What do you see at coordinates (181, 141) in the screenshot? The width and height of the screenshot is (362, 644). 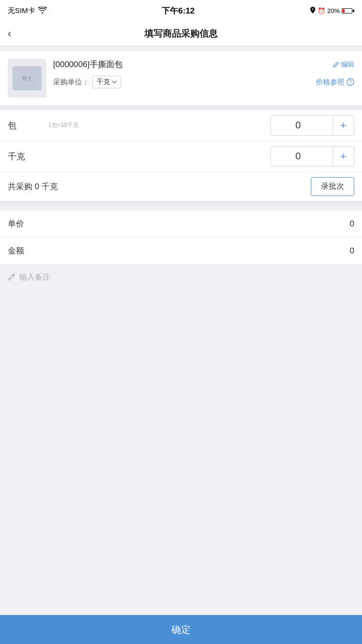 I see `bag-input-section: 包 1包=10千克 + 千克 +` at bounding box center [181, 141].